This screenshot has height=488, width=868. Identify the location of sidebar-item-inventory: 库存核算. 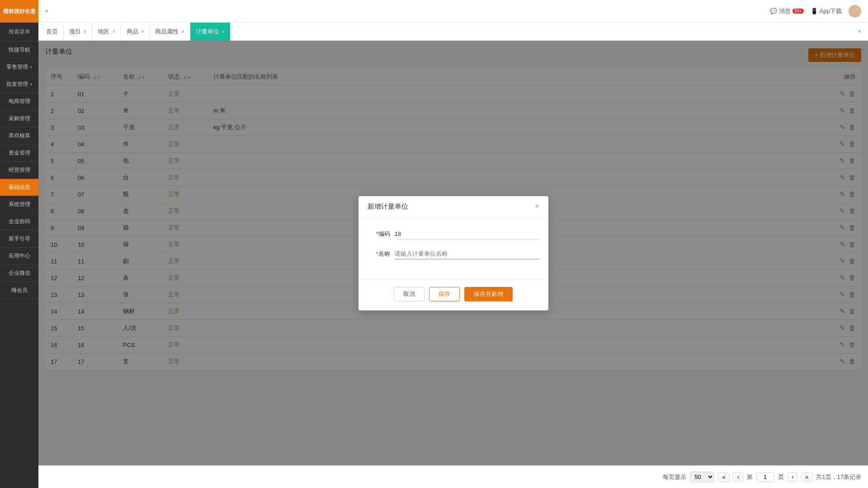
(19, 136).